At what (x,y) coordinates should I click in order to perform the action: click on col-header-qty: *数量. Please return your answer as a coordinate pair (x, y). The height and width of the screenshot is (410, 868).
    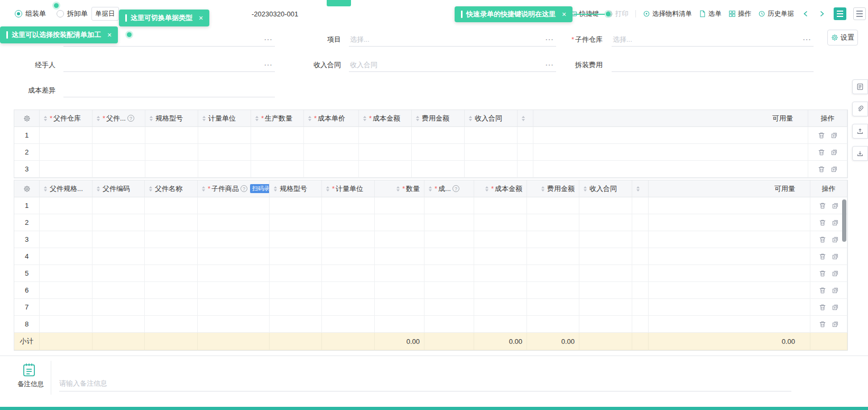
    Looking at the image, I should click on (400, 189).